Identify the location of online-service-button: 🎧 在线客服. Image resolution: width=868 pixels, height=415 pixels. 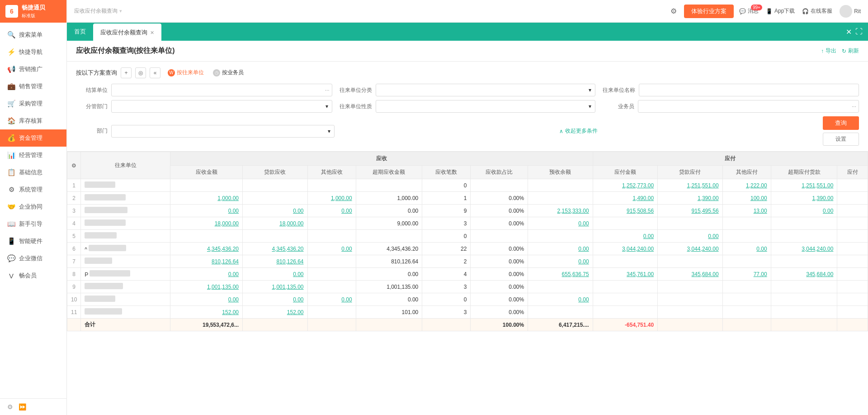
(817, 11).